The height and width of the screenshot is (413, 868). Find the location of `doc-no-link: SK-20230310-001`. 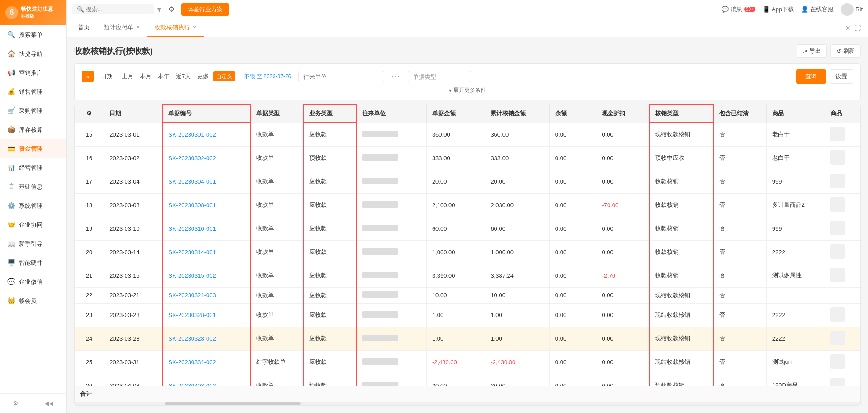

doc-no-link: SK-20230310-001 is located at coordinates (192, 229).